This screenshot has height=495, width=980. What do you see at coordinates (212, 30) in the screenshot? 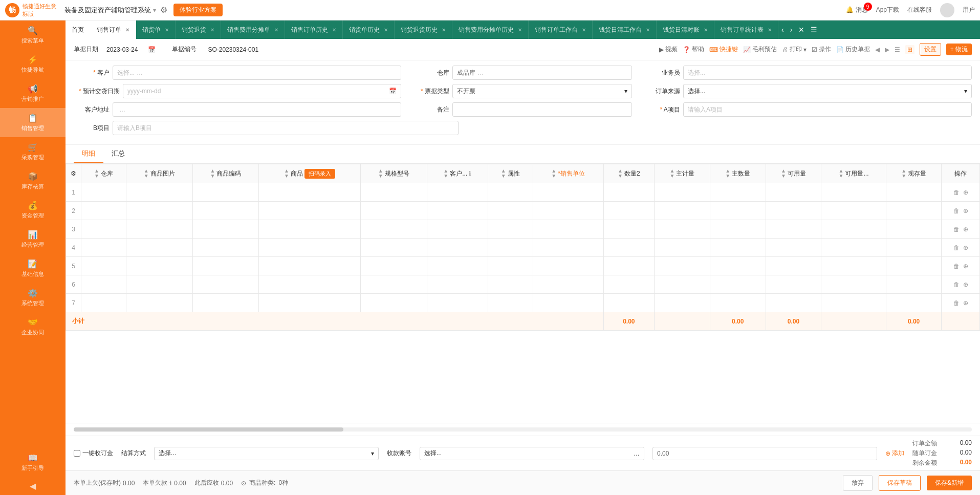
I see `tab-close-sales-return: ✕` at bounding box center [212, 30].